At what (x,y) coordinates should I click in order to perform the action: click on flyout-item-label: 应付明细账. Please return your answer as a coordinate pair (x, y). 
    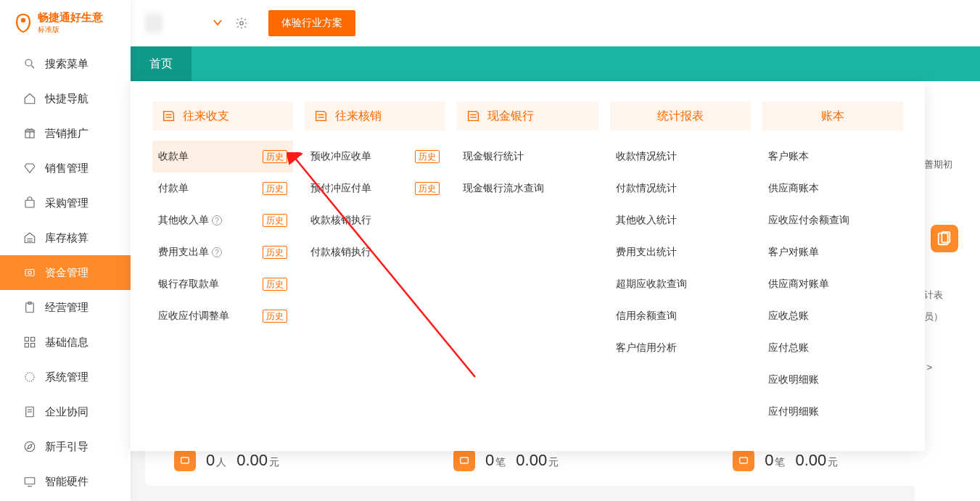
    Looking at the image, I should click on (794, 412).